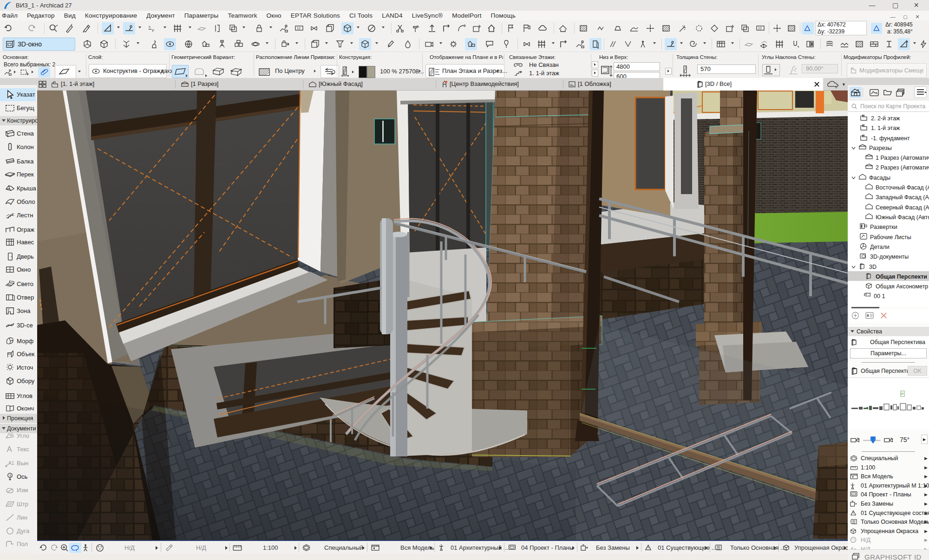 The height and width of the screenshot is (560, 929). Describe the element at coordinates (902, 394) in the screenshot. I see `svg-text: P` at that location.